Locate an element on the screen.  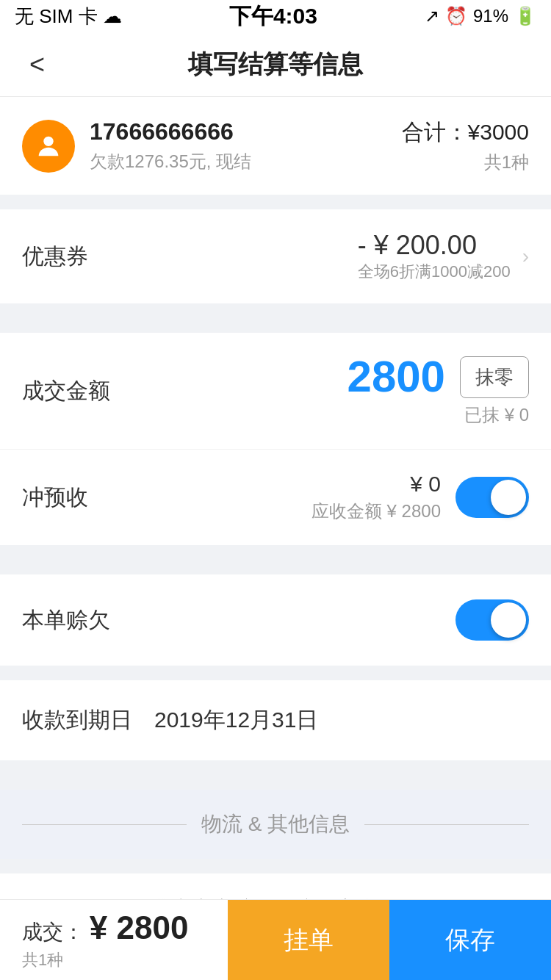
debt-toggle is located at coordinates (492, 620).